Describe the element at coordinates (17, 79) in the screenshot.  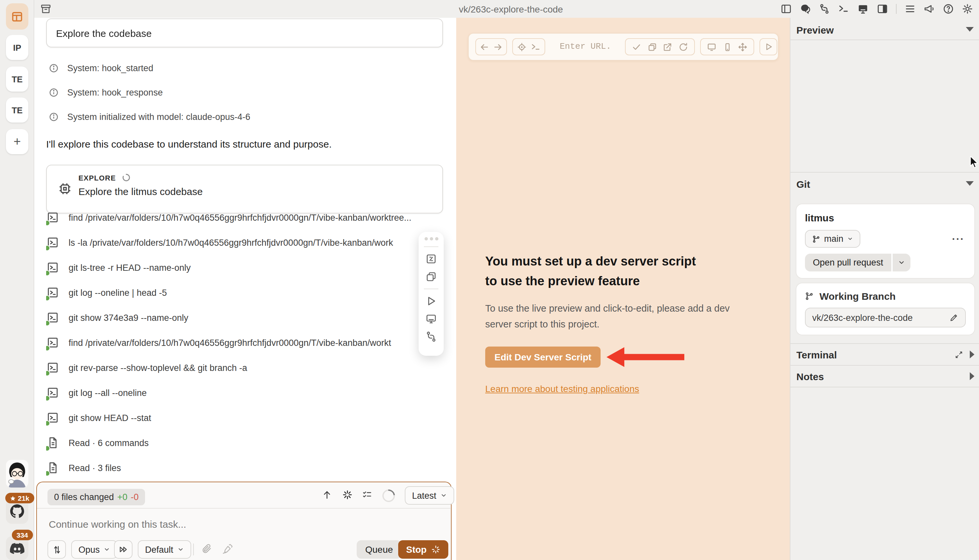
I see `sidebar-item-project-te1: TE` at that location.